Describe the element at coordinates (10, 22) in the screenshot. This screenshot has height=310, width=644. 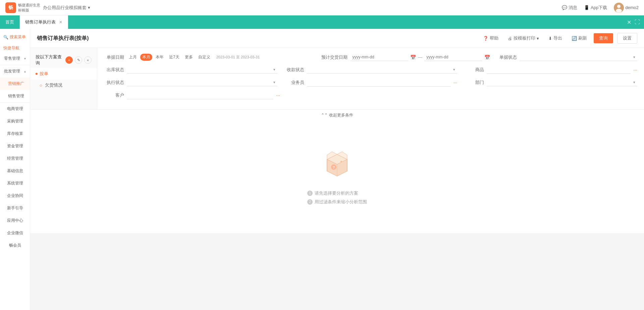
I see `tab-home: 首页` at that location.